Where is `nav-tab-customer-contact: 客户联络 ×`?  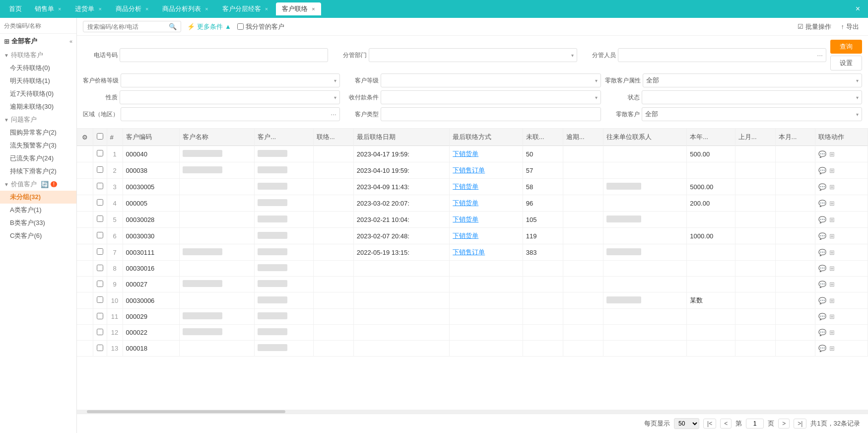
nav-tab-customer-contact: 客户联络 × is located at coordinates (298, 9).